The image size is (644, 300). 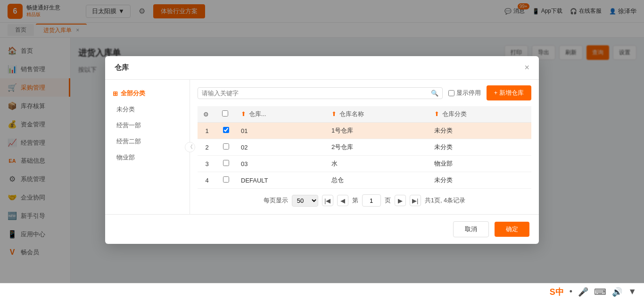 I want to click on th-category: ⬆ 仓库分类, so click(x=480, y=114).